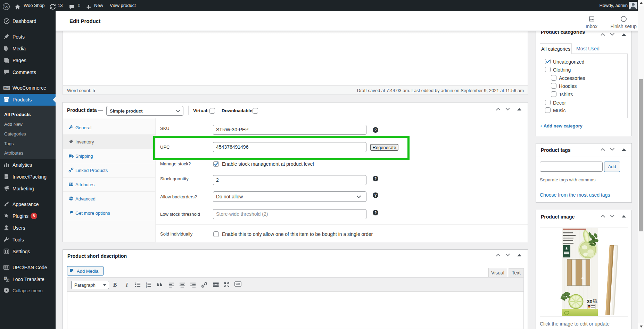  Describe the element at coordinates (595, 302) in the screenshot. I see `svg-text: PCS.` at that location.